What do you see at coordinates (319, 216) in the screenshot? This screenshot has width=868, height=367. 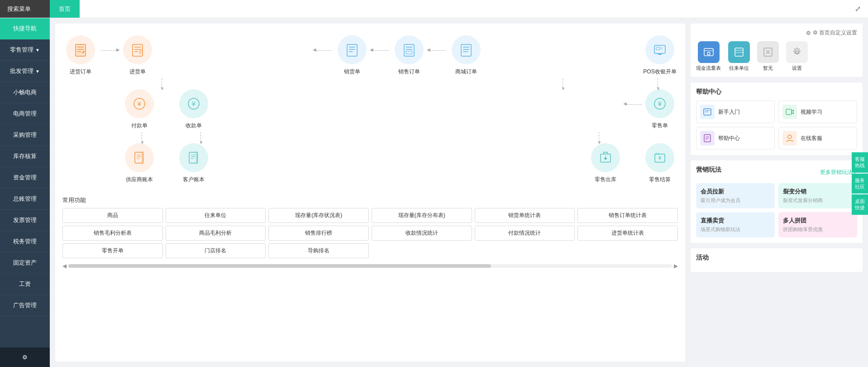 I see `func-btn-2: 现存量(库存状况表)` at bounding box center [319, 216].